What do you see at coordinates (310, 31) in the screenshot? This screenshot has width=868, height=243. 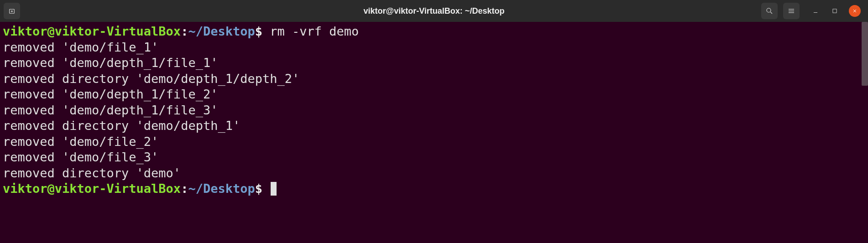 I see `command-text: rm -vrf demo` at bounding box center [310, 31].